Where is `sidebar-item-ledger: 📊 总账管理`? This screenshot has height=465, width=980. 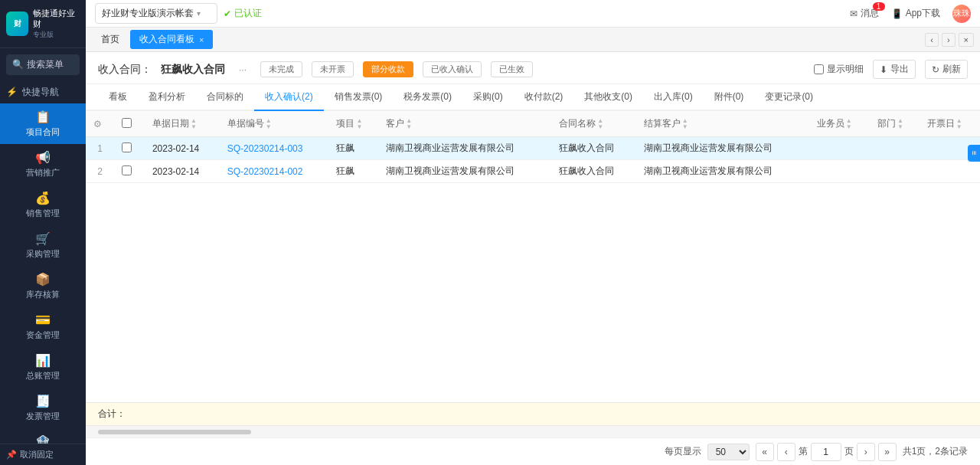 sidebar-item-ledger: 📊 总账管理 is located at coordinates (43, 368).